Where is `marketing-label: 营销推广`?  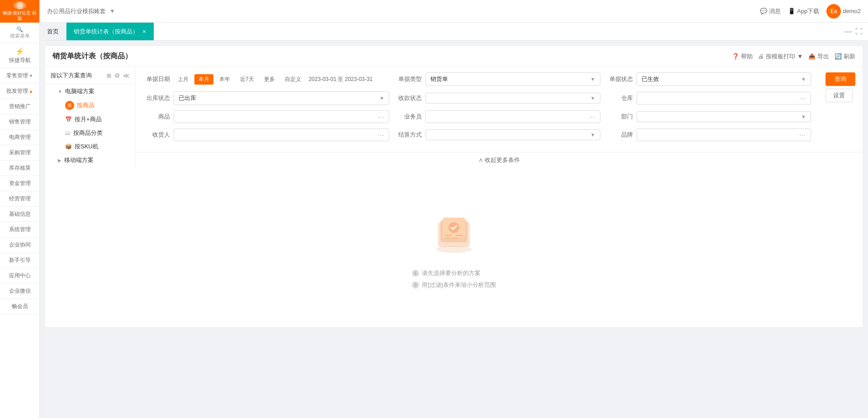
marketing-label: 营销推广 is located at coordinates (20, 107).